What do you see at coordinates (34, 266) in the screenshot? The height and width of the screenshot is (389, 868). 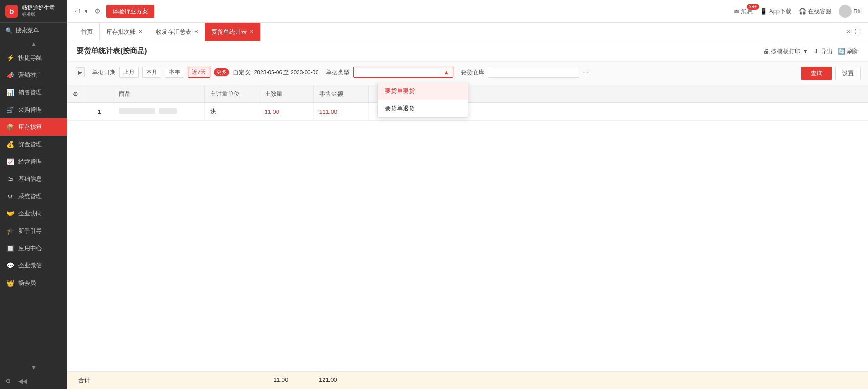 I see `sidebar-item-enterprise-wx: 💬 企业微信` at bounding box center [34, 266].